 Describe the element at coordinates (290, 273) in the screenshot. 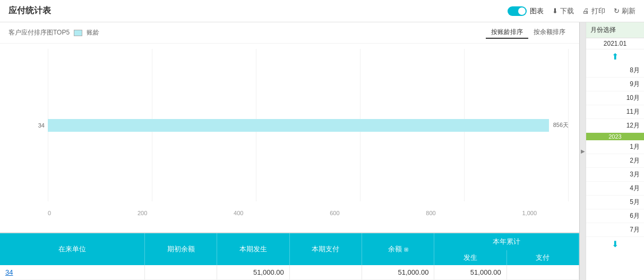

I see `table-row: 34 51,000.00 51,000.00 51,000.00` at that location.